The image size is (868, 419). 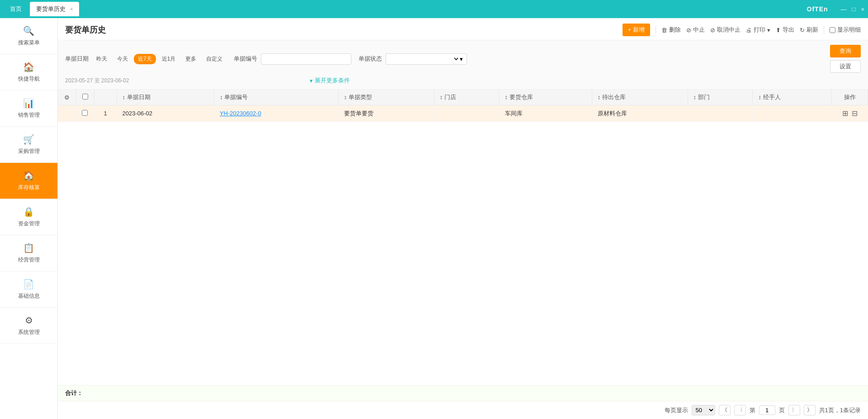 What do you see at coordinates (276, 98) in the screenshot?
I see `col-docno: ↕ 单据编号` at bounding box center [276, 98].